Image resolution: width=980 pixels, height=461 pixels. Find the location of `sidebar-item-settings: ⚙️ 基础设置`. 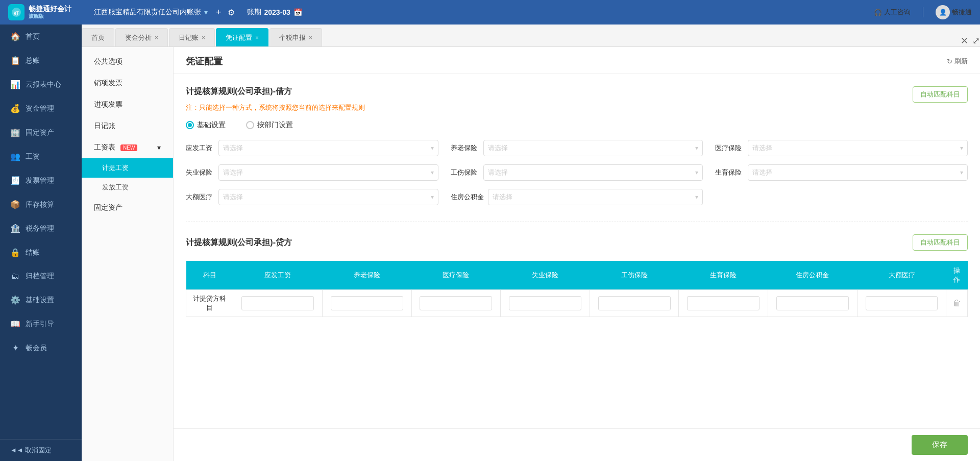

sidebar-item-settings: ⚙️ 基础设置 is located at coordinates (41, 300).